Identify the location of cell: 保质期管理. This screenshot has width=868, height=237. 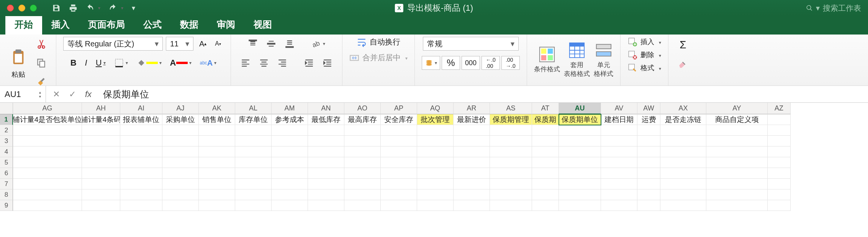
(511, 120).